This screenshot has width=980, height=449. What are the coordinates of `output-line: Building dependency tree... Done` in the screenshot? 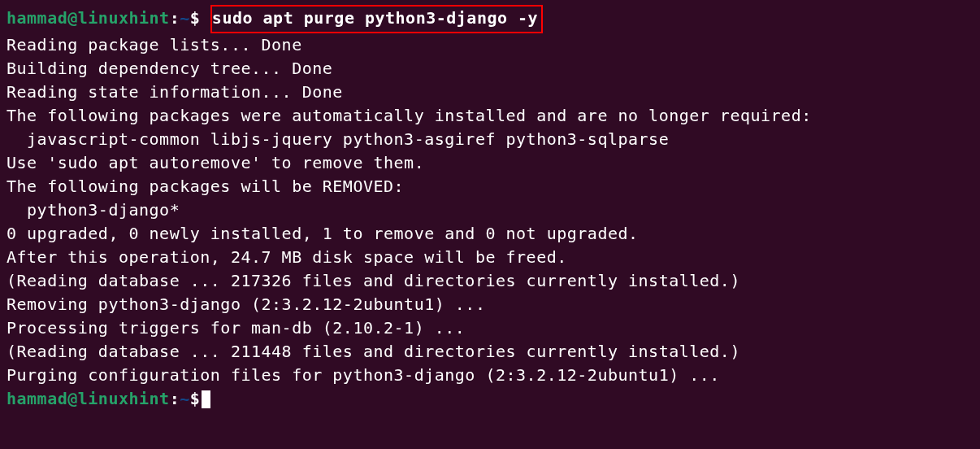 It's located at (490, 68).